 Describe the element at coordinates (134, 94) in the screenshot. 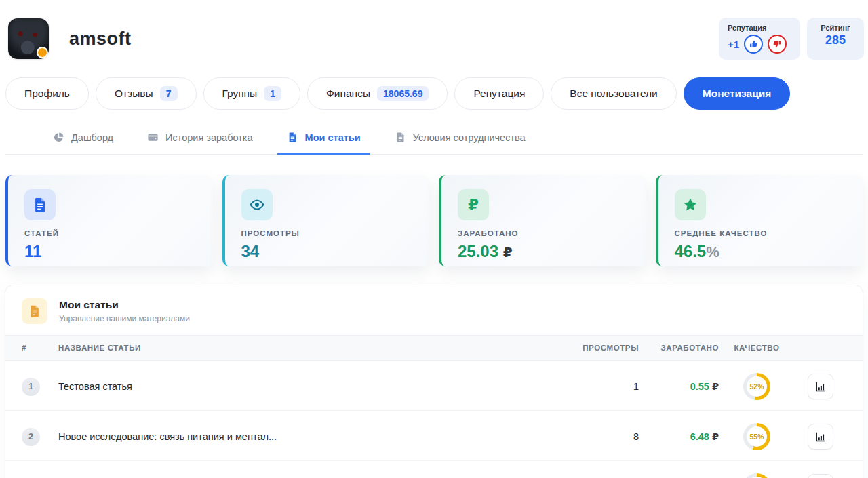

I see `tab-label: Отзывы` at that location.